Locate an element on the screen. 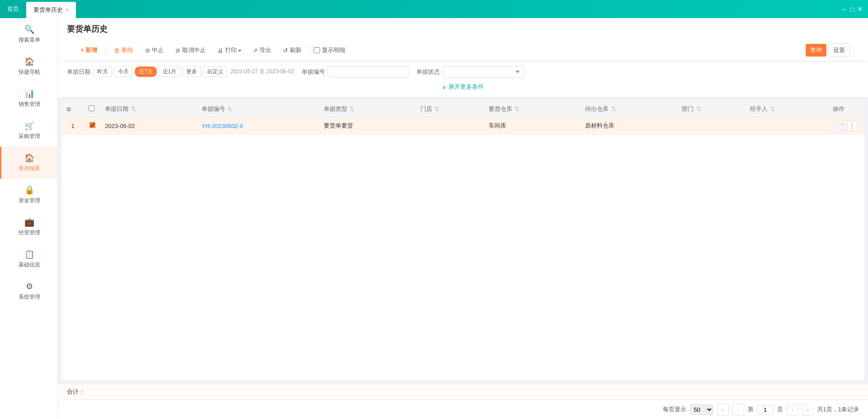 The height and width of the screenshot is (419, 868). basic-info-icon: 📋 is located at coordinates (29, 254).